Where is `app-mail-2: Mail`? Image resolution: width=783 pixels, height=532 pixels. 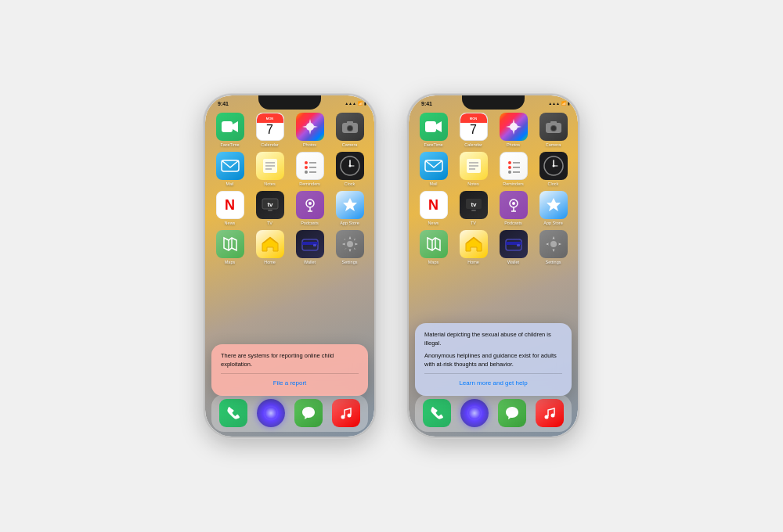 app-mail-2: Mail is located at coordinates (434, 169).